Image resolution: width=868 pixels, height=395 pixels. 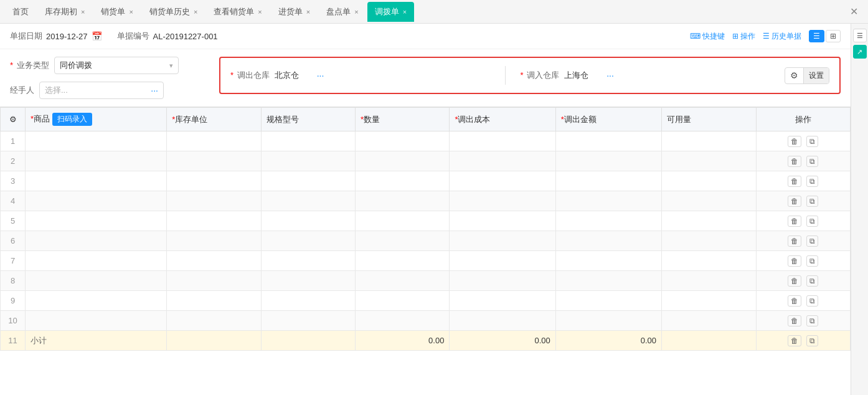 I want to click on list-view-button: ☰, so click(x=817, y=36).